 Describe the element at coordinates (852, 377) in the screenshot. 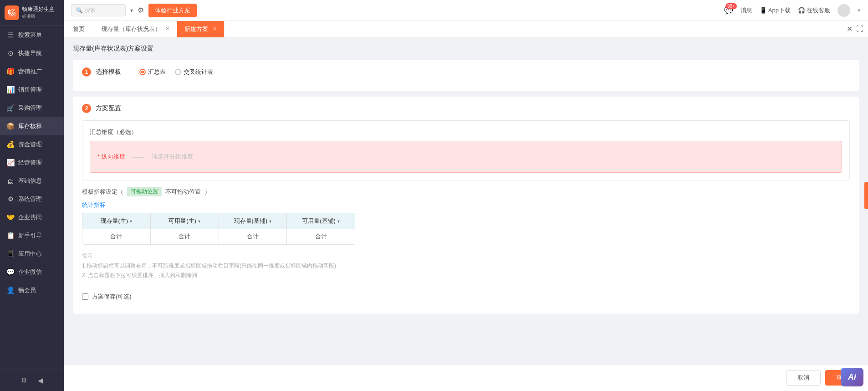

I see `ai-badge: Ai` at that location.